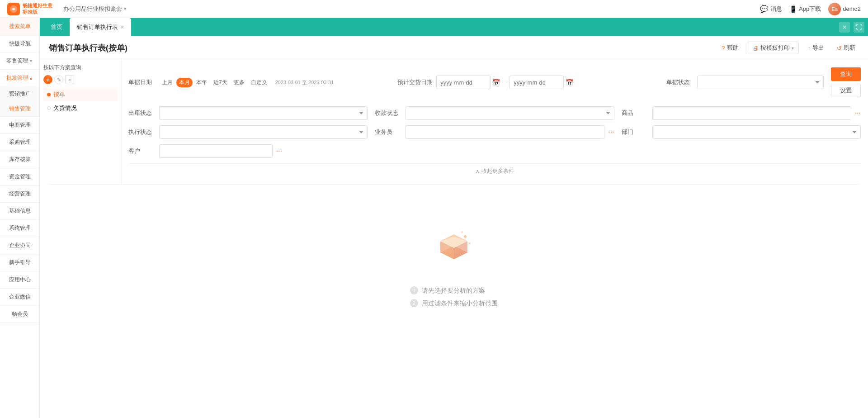 This screenshot has width=868, height=418. Describe the element at coordinates (221, 82) in the screenshot. I see `date-btn-7days: 近7天` at that location.